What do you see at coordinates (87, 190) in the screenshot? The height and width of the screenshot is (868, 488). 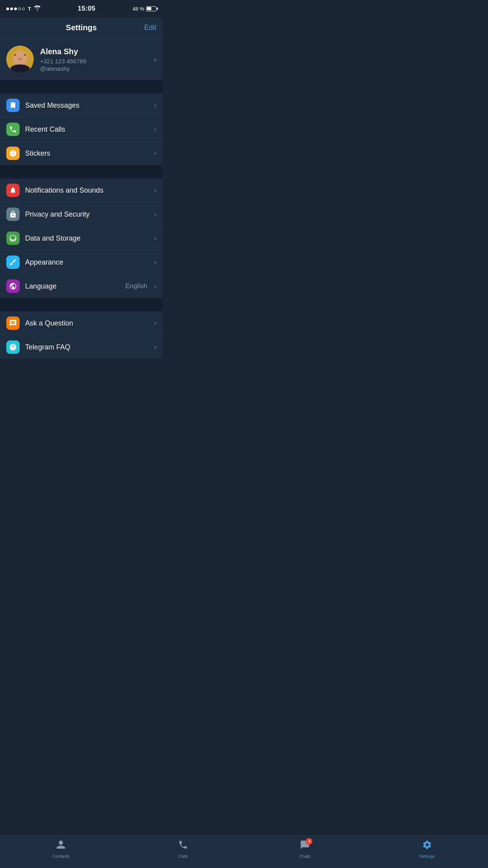 I see `notifications-label: Notifications and Sounds` at bounding box center [87, 190].